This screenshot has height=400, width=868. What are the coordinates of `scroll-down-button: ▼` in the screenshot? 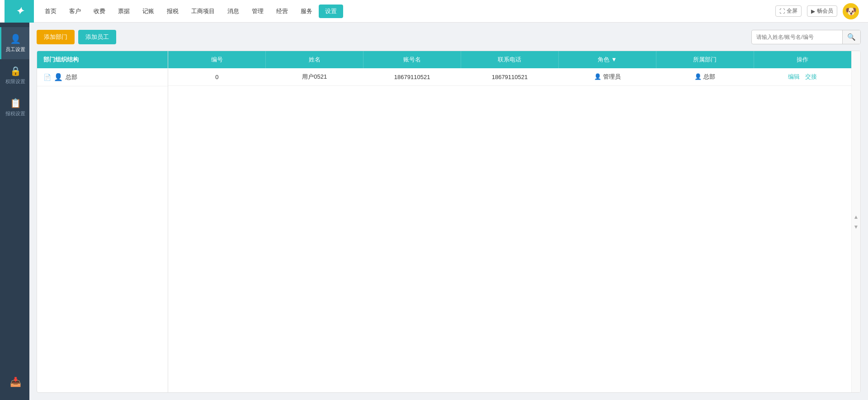 It's located at (856, 227).